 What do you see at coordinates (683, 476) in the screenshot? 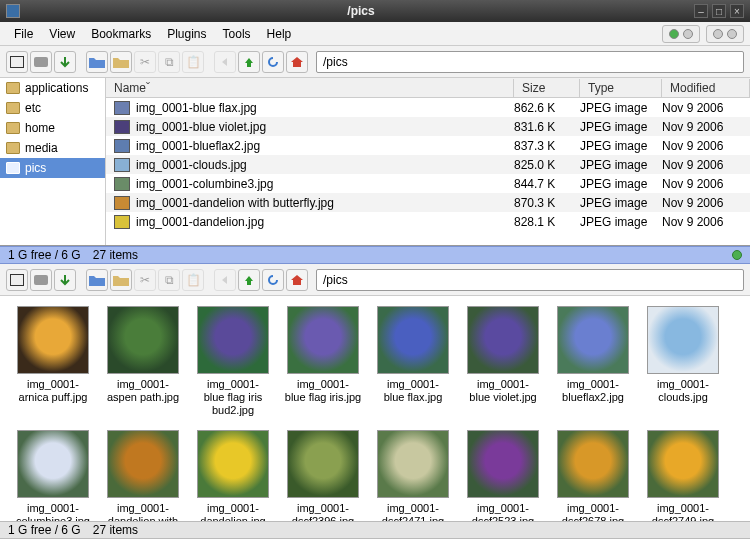
I see `thumb-item: img_0001-dscf2749.jpg` at bounding box center [683, 476].